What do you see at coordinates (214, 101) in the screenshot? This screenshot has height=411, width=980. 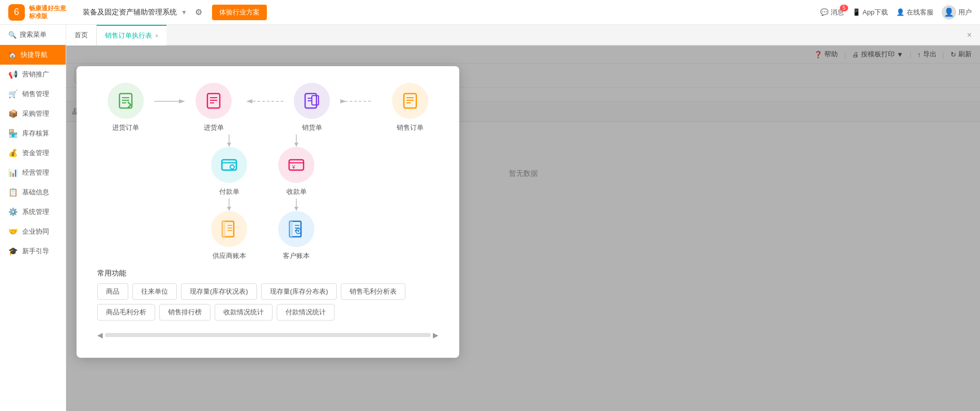 I see `purchase-bill-circle` at bounding box center [214, 101].